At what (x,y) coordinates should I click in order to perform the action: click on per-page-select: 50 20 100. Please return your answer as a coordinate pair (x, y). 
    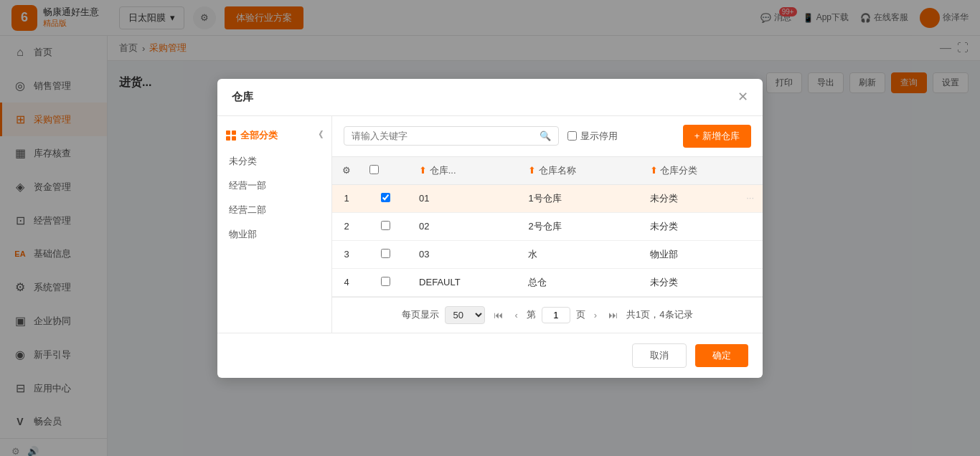
    Looking at the image, I should click on (465, 315).